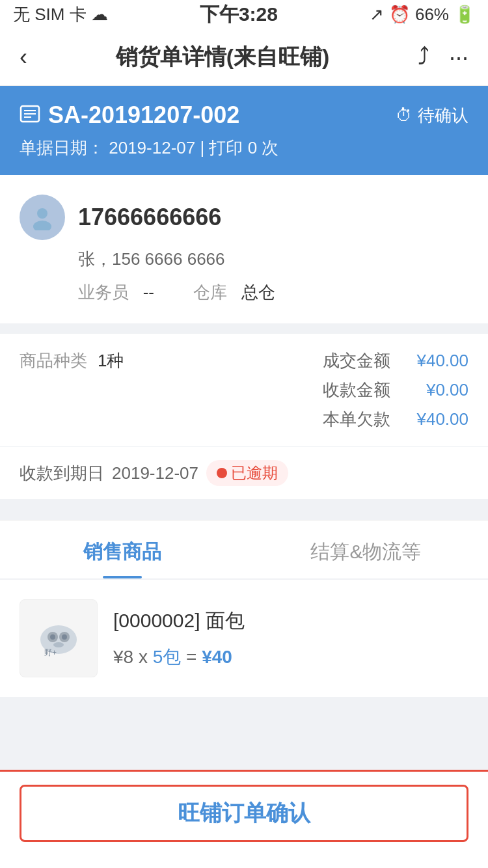 The image size is (488, 868). What do you see at coordinates (152, 148) in the screenshot?
I see `order-date-value: 2019-12-07` at bounding box center [152, 148].